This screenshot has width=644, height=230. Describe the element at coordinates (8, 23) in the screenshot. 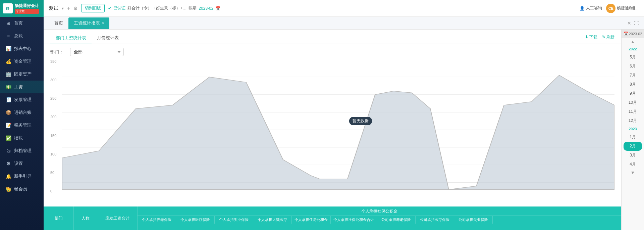

I see `home-icon: ⊞` at that location.